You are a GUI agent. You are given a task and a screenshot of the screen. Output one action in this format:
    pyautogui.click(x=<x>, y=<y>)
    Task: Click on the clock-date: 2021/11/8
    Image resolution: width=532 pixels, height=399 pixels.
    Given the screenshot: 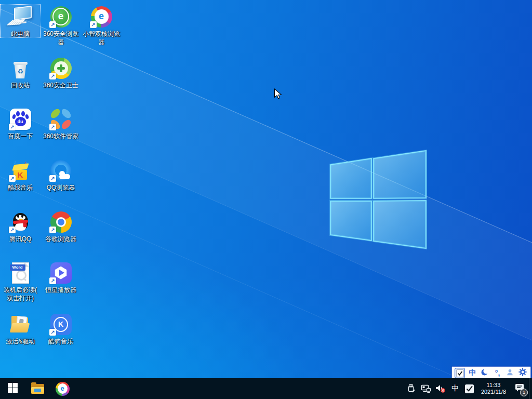 What is the action you would take?
    pyautogui.click(x=494, y=392)
    